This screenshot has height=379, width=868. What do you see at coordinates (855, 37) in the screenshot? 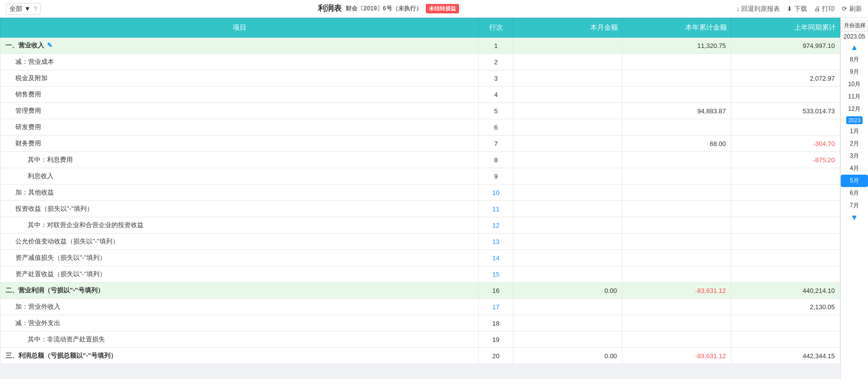
I see `sidebar-year-label: 2023.05` at bounding box center [855, 37].